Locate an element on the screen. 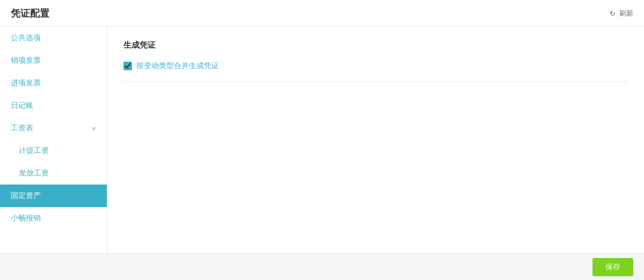 This screenshot has width=644, height=280. checkbox-row: 按变动类型合并生成凭证 is located at coordinates (376, 66).